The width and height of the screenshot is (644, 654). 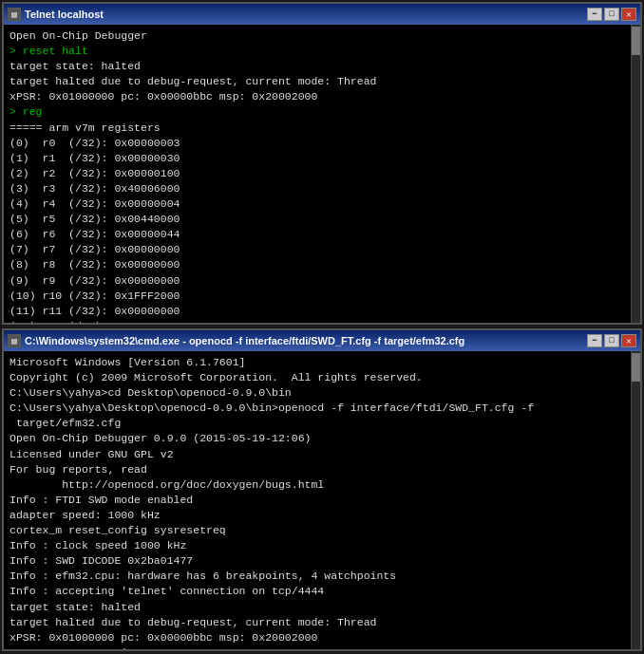 What do you see at coordinates (317, 281) in the screenshot?
I see `terminal-line: (9) r9 (/32): 0x00000000` at bounding box center [317, 281].